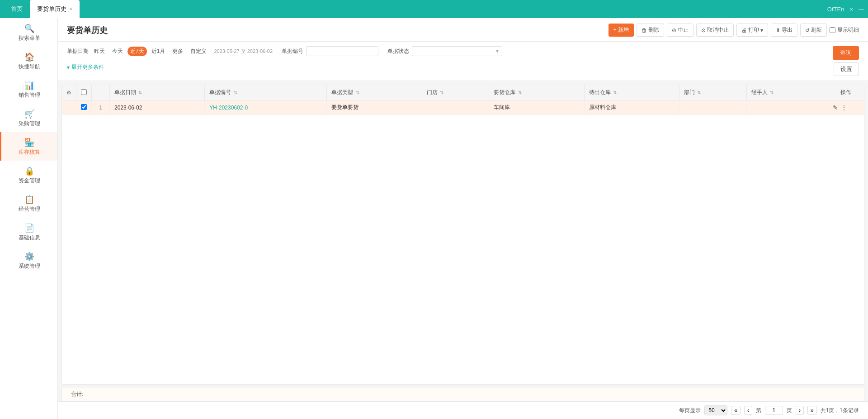 The image size is (868, 419). I want to click on table-row: 1 2023-06-02 YH-20230602-0 要货单要货 车间库 原材料…, so click(463, 108).